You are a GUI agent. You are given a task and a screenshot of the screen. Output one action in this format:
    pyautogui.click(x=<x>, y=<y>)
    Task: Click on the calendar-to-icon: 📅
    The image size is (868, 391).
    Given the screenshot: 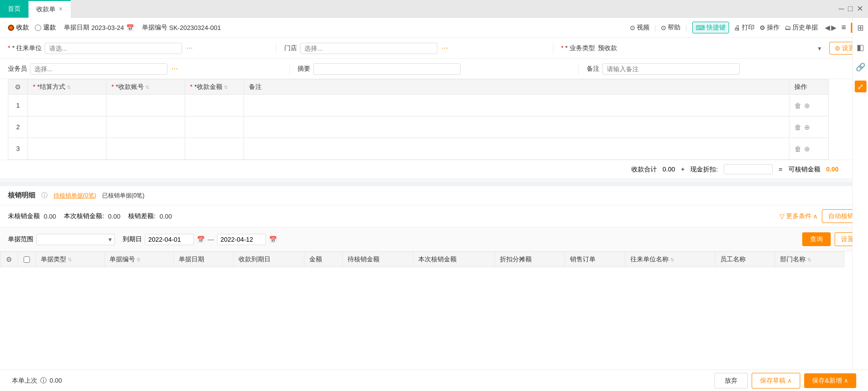 What is the action you would take?
    pyautogui.click(x=273, y=240)
    